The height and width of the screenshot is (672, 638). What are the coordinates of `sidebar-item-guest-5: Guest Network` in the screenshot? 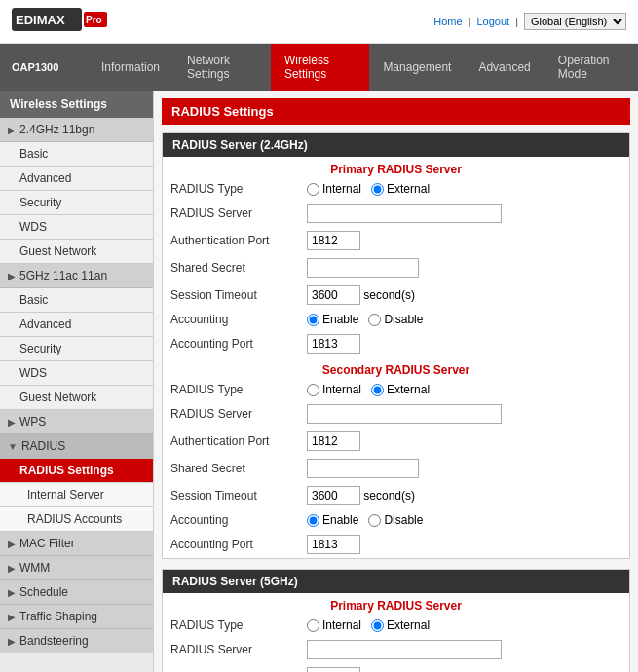 It's located at (76, 397).